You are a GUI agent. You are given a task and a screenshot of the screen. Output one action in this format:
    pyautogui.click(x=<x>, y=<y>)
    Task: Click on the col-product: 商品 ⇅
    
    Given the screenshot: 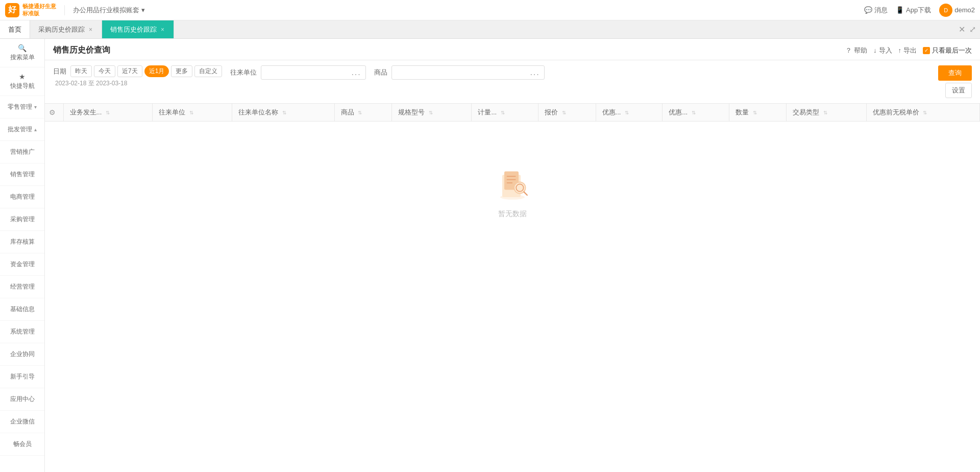 What is the action you would take?
    pyautogui.click(x=363, y=112)
    